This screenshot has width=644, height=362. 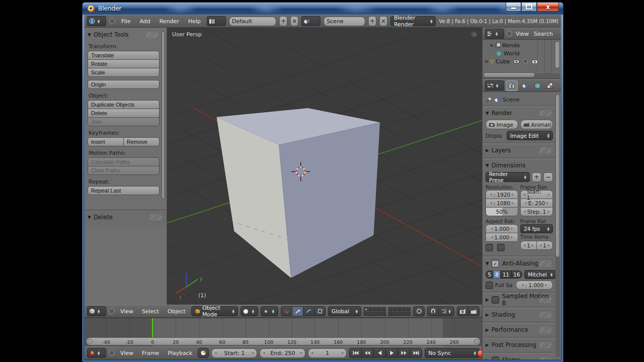 I want to click on proportional-edit-toggle, so click(x=419, y=311).